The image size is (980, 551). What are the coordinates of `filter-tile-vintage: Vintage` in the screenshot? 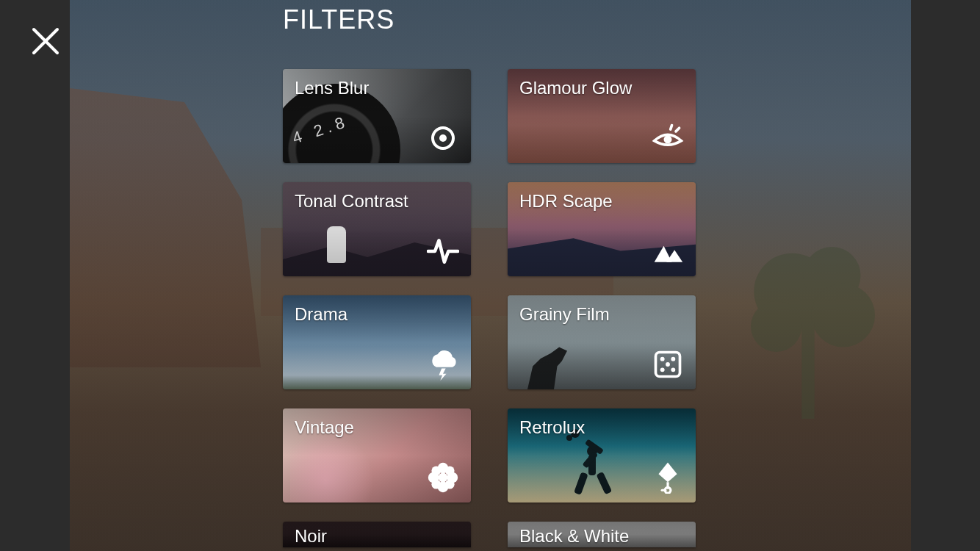 It's located at (377, 455).